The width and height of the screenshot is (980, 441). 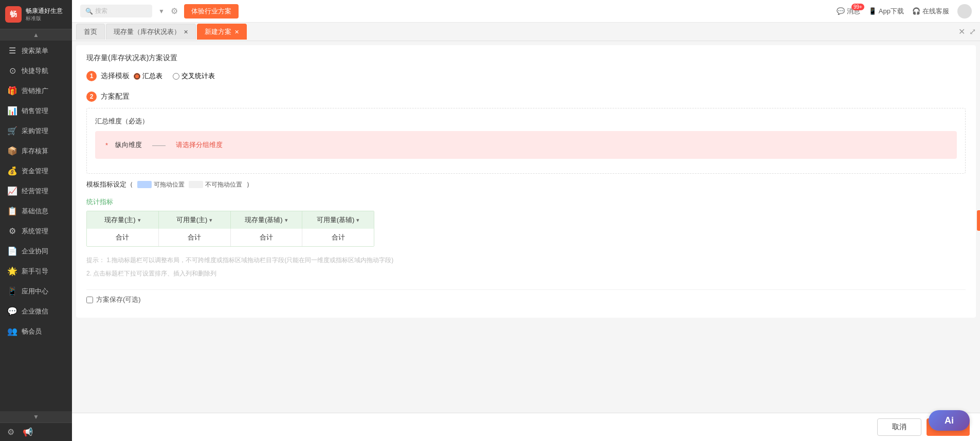 I want to click on save-checkbox-input, so click(x=89, y=300).